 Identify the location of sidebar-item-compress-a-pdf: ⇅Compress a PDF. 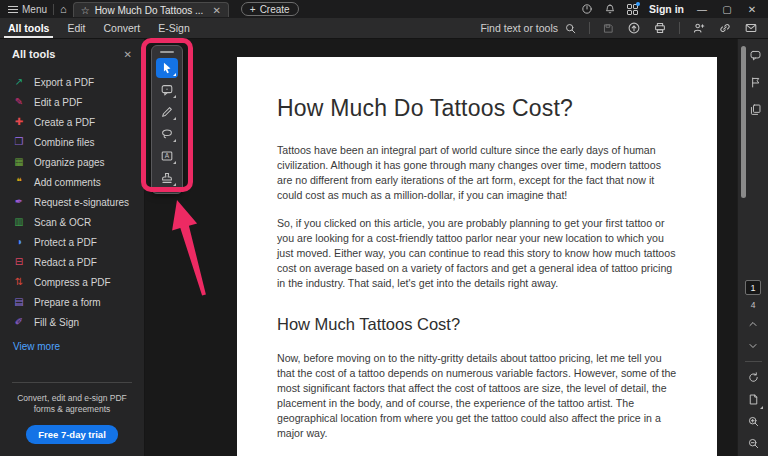
(72, 282).